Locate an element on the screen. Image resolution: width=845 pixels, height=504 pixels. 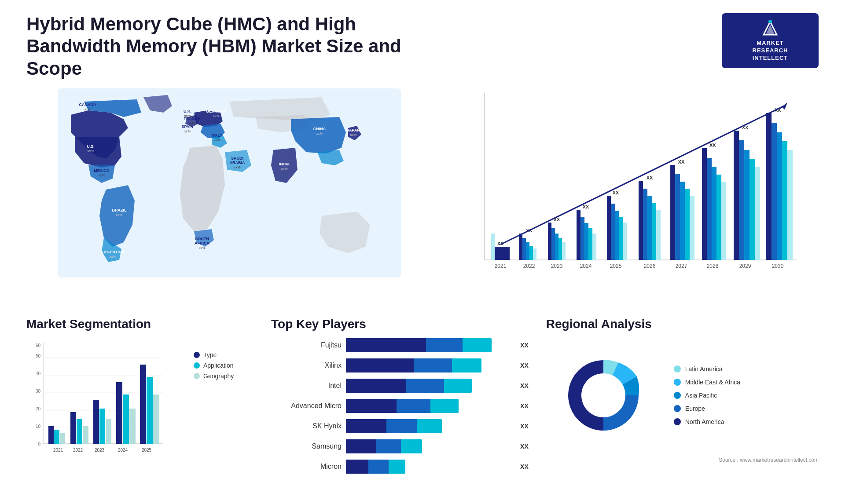
player-name-xilinx: Xilinx is located at coordinates (306, 365).